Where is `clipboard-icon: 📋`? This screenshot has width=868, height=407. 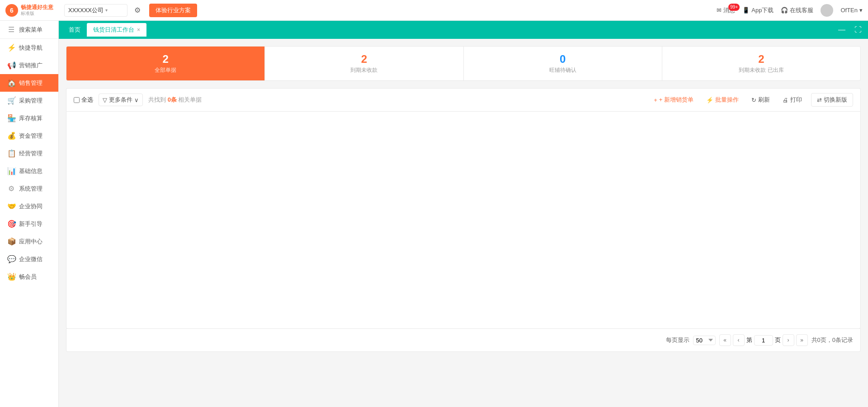
clipboard-icon: 📋 is located at coordinates (11, 154).